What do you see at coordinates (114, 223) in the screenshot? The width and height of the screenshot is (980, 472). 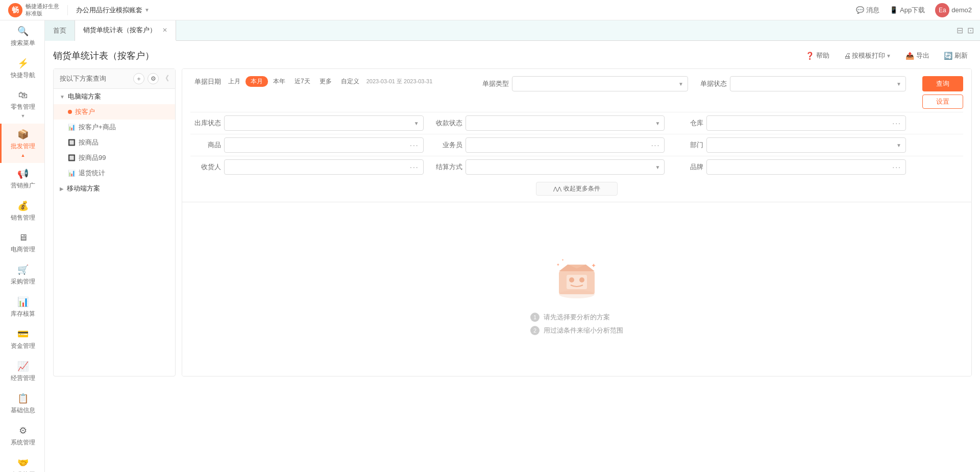 I see `scheme-panel: 按以下方案查询 ＋ ⚙ 《 ▼ 电脑端方案` at bounding box center [114, 223].